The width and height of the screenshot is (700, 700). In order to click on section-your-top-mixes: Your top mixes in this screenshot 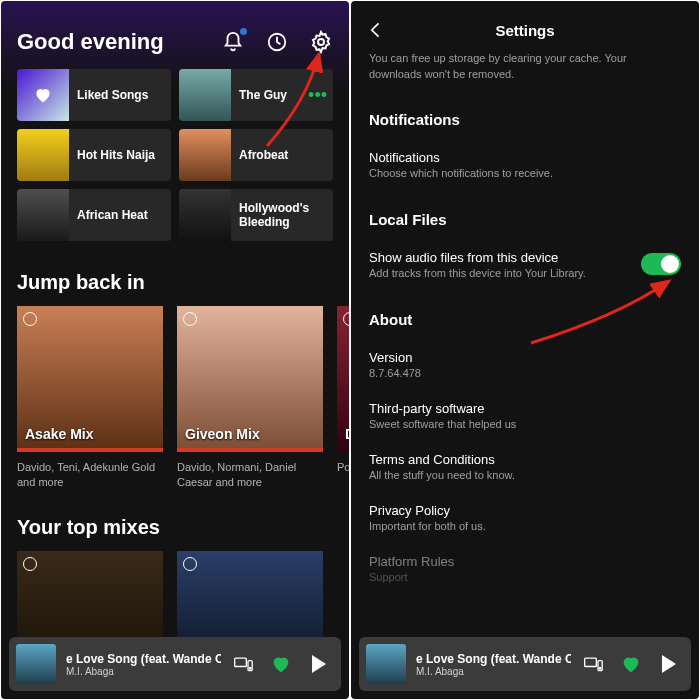, I will do `click(175, 520)`.